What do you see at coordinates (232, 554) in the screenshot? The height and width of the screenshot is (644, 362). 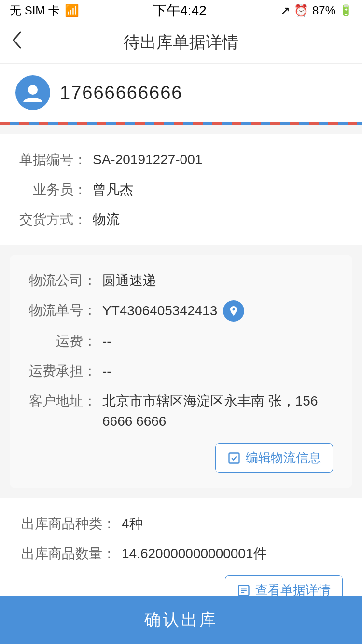 I see `goods-quantity-value: 14.620000000000001件` at bounding box center [232, 554].